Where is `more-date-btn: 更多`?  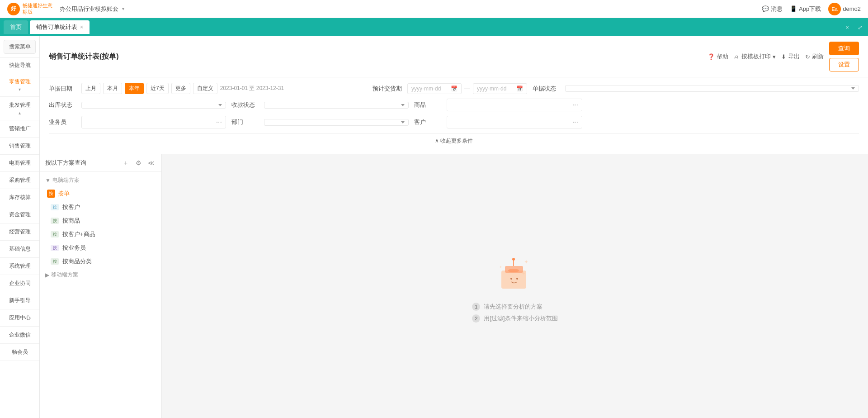 more-date-btn: 更多 is located at coordinates (181, 89).